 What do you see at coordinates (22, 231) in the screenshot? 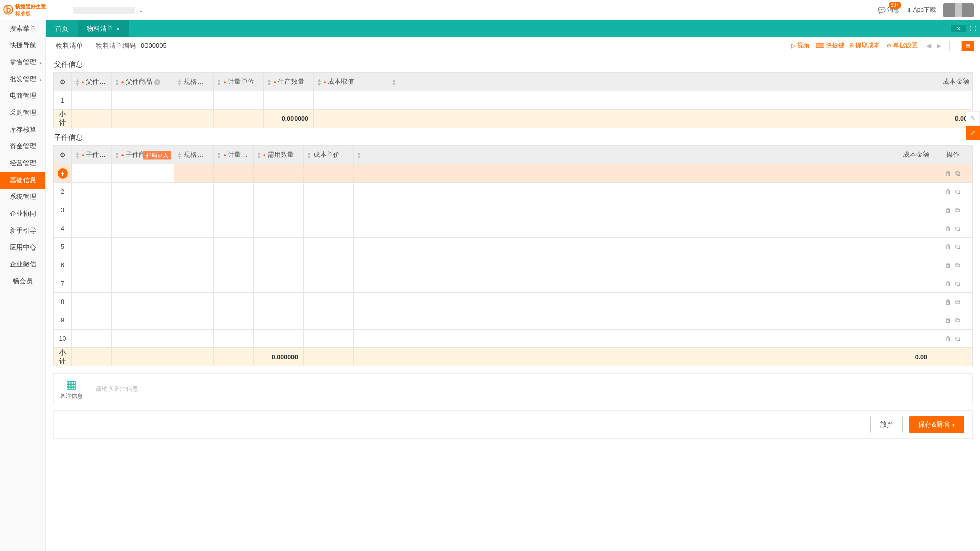
I see `sidebar-item-12: 新手引导` at bounding box center [22, 231].